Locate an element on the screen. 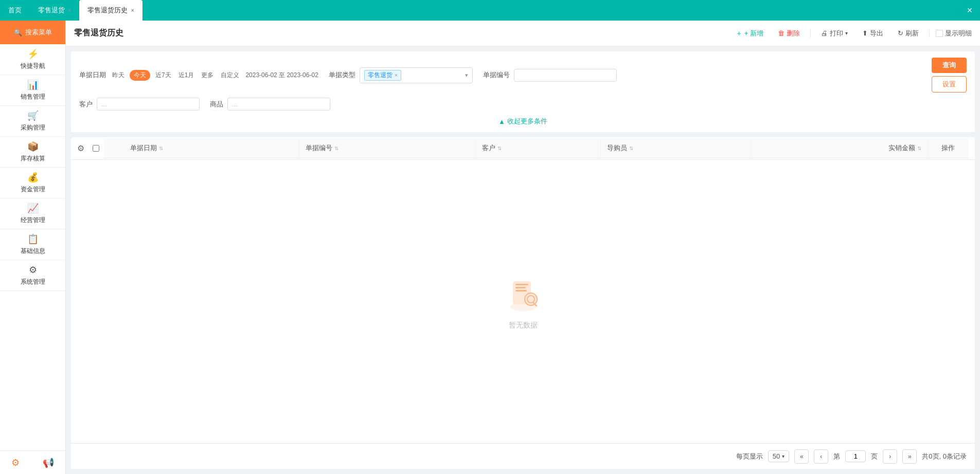  date-opt-custom: 自定义 is located at coordinates (230, 75).